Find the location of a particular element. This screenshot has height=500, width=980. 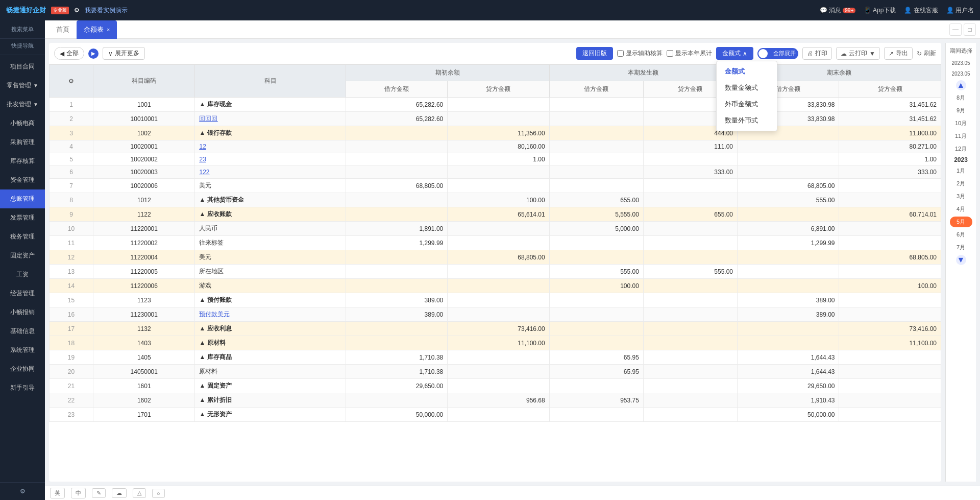

period-to: 2023.05 is located at coordinates (961, 74).